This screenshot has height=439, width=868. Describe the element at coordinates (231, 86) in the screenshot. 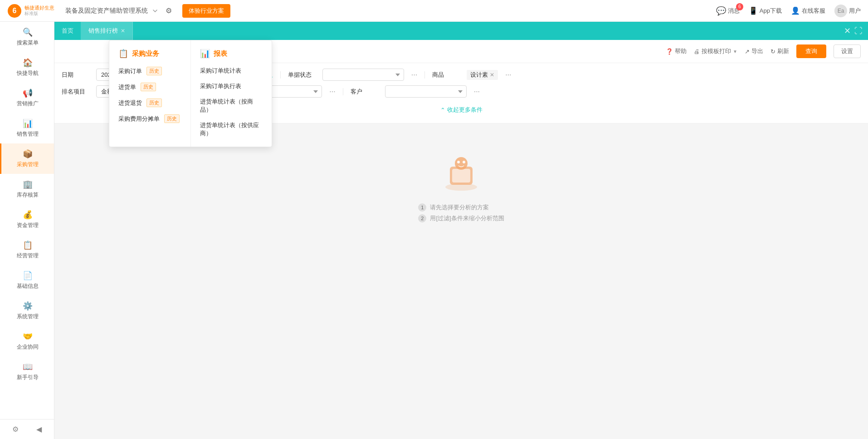

I see `dropdown-item-purchase-order-exec: 采购订单执行表` at that location.